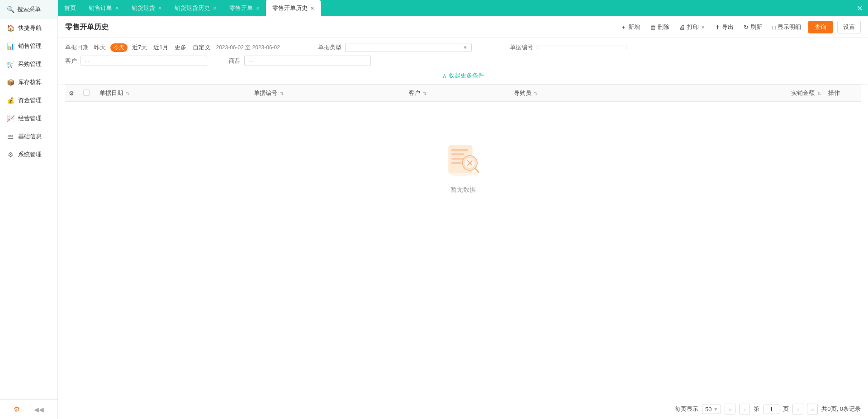  I want to click on prev-page-icon: ‹, so click(745, 410).